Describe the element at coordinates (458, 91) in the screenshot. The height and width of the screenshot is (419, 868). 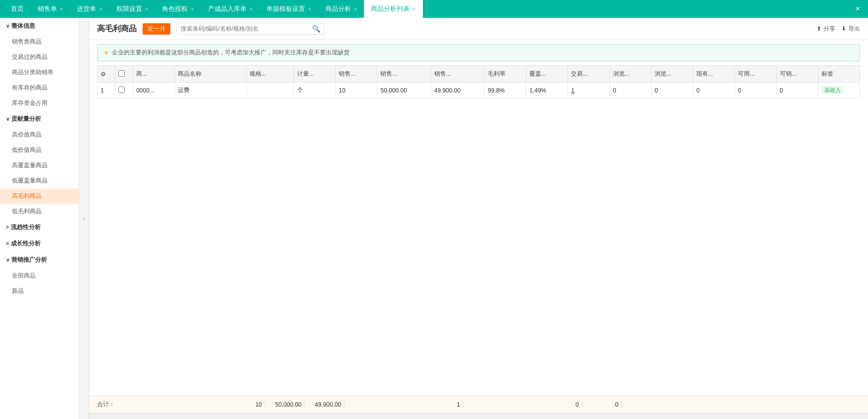
I see `row-sales3: 49,900.00` at that location.